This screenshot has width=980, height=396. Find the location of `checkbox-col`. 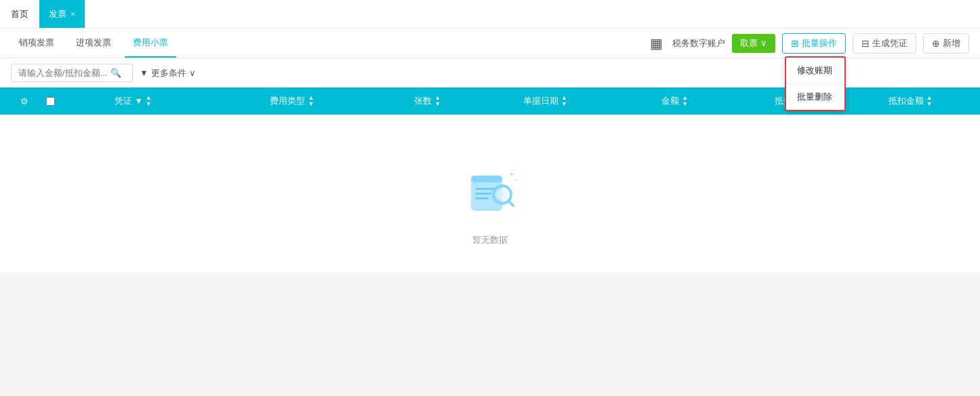

checkbox-col is located at coordinates (50, 102).